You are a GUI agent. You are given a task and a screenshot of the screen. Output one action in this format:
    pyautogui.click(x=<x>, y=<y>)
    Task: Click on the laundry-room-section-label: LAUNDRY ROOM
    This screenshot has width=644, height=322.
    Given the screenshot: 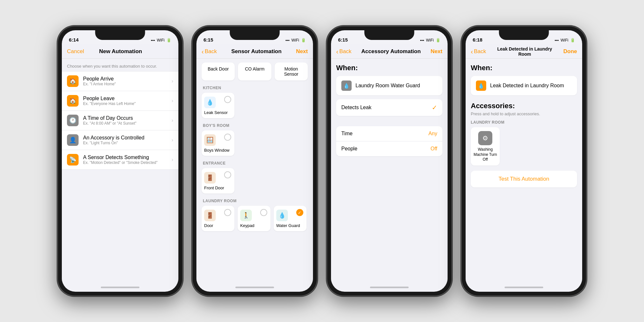 What is the action you would take?
    pyautogui.click(x=524, y=122)
    